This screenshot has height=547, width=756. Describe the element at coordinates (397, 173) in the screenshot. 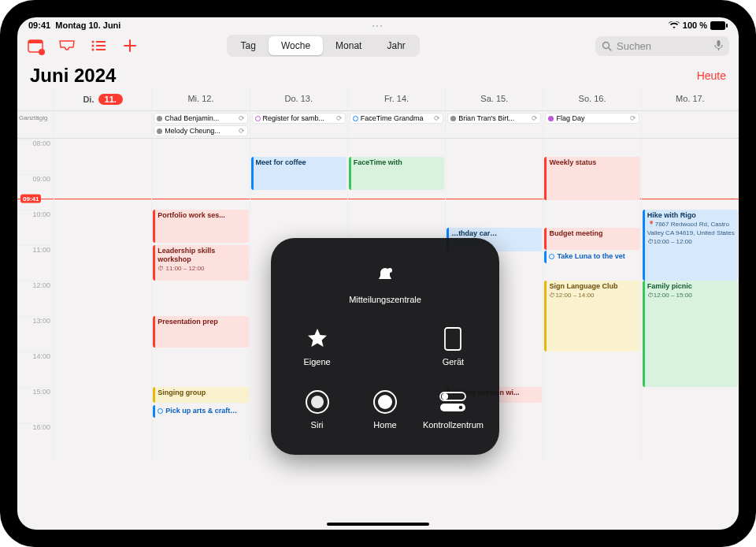

I see `calendar-event: FaceTime with` at that location.